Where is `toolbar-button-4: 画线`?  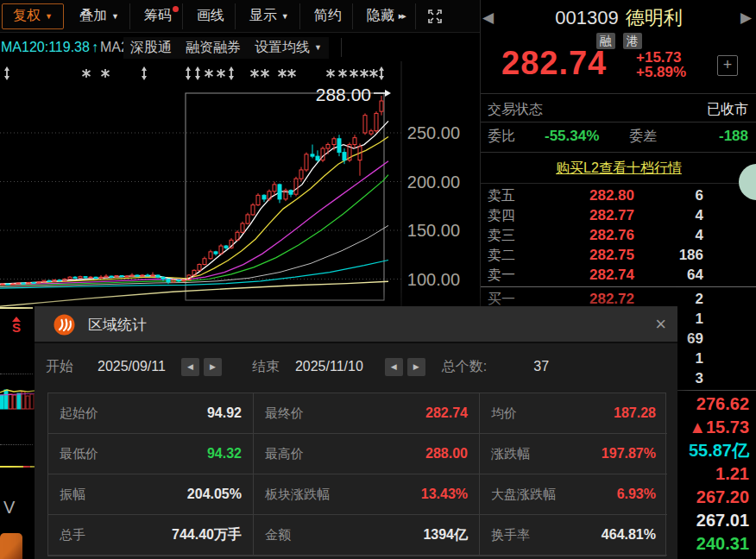 toolbar-button-4: 画线 is located at coordinates (211, 16).